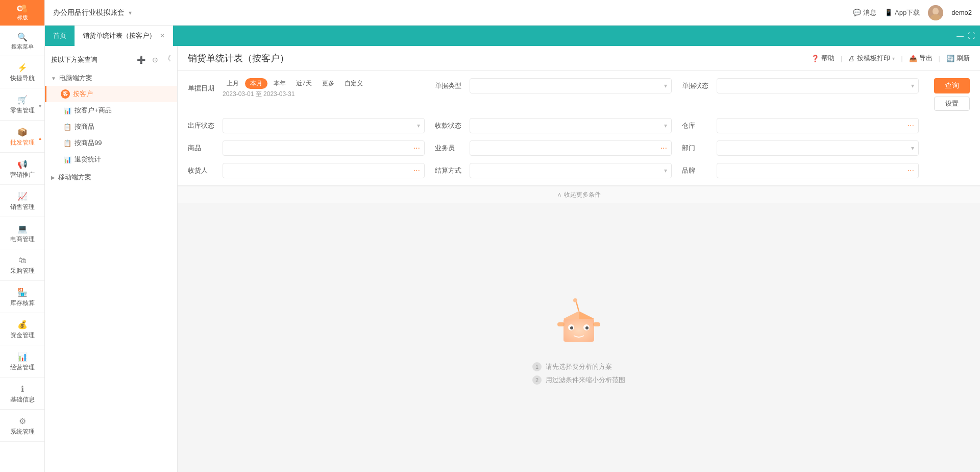  Describe the element at coordinates (872, 58) in the screenshot. I see `template-print-button: 🖨 按模板打印 ▾` at that location.